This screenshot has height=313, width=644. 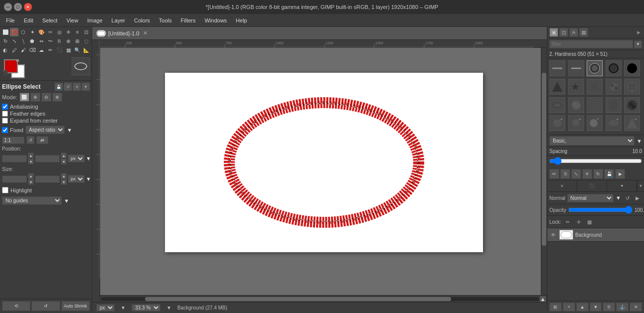 What do you see at coordinates (86, 87) in the screenshot?
I see `opt-more: ▼` at bounding box center [86, 87].